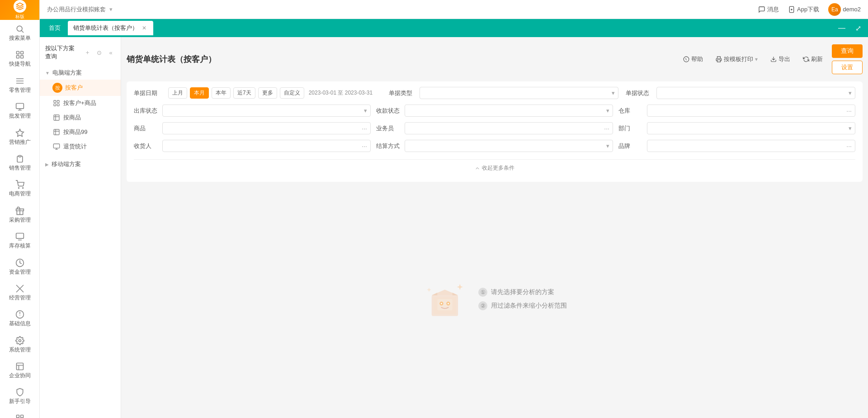 The image size is (868, 418). I want to click on sidebar-item-appcenter: 应用中心, so click(20, 413).